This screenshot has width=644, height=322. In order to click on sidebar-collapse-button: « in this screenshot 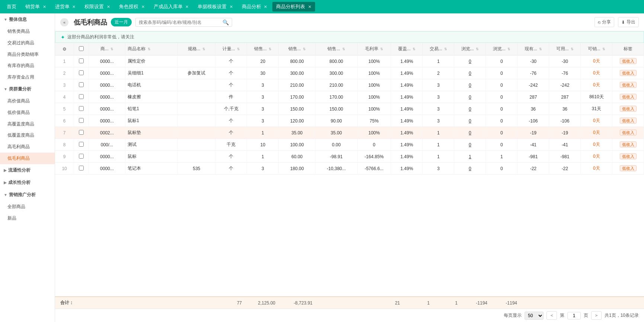, I will do `click(64, 22)`.